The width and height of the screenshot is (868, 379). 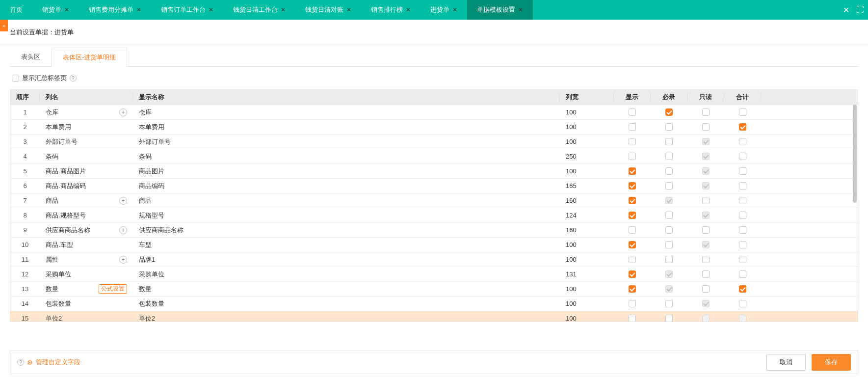 I want to click on table-row: 5商品.商品图片商品图片100, so click(x=434, y=171).